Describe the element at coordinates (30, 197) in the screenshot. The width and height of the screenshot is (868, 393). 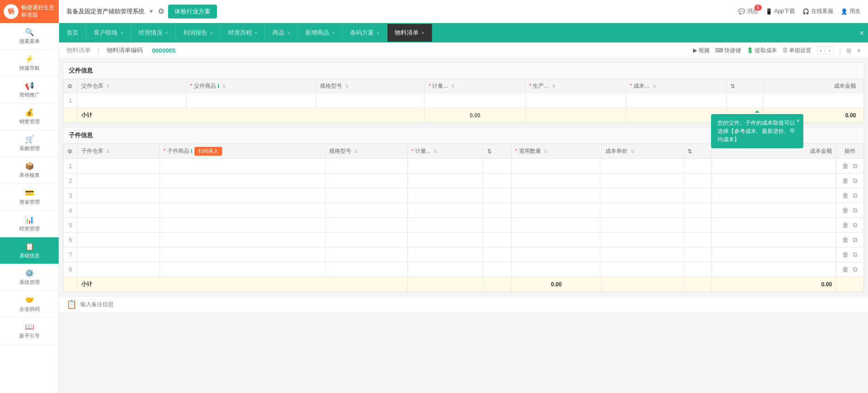
I see `sidebar-item-finance: 💳 资金管理` at that location.